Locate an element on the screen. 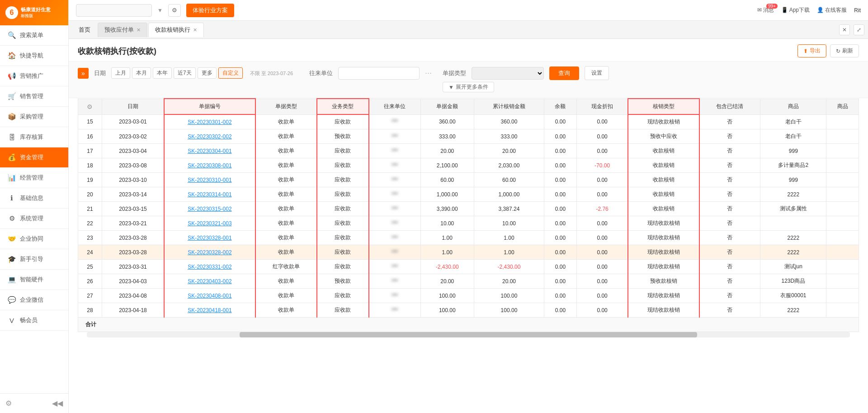 The image size is (868, 413). date-filter-label: 日期 is located at coordinates (100, 73).